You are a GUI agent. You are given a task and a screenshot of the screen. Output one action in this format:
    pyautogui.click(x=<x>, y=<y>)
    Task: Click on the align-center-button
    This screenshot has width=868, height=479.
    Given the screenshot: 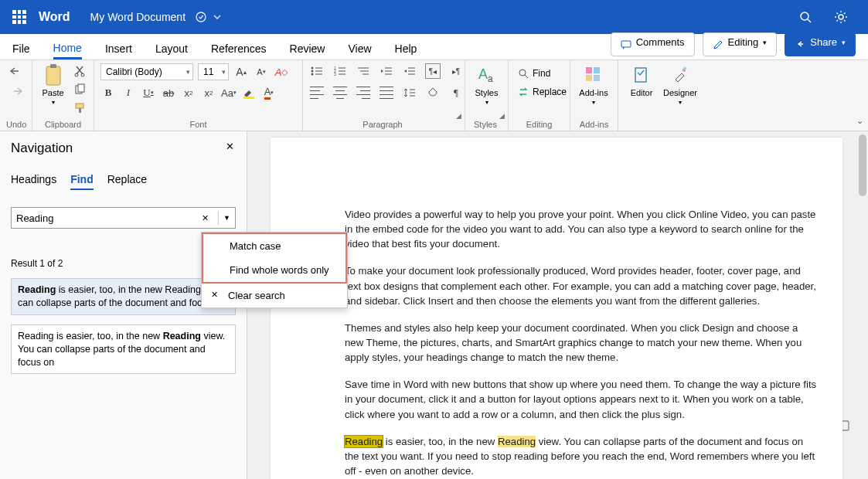 What is the action you would take?
    pyautogui.click(x=340, y=93)
    